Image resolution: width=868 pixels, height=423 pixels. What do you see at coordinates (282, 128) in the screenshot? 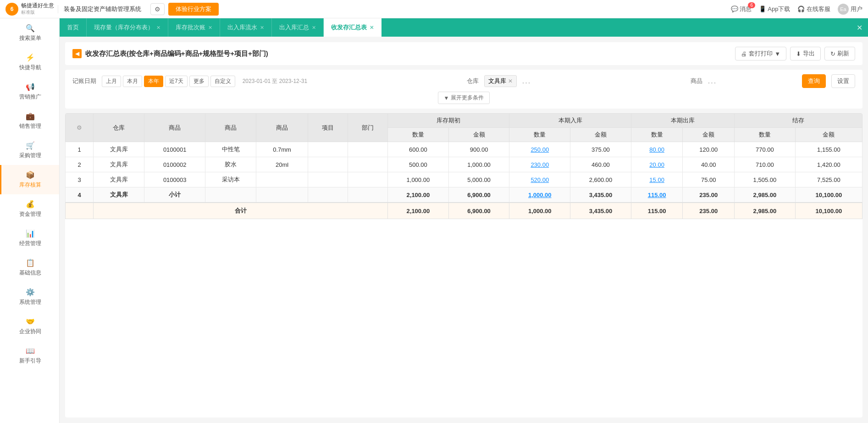
I see `col-spec: 商品` at bounding box center [282, 128].